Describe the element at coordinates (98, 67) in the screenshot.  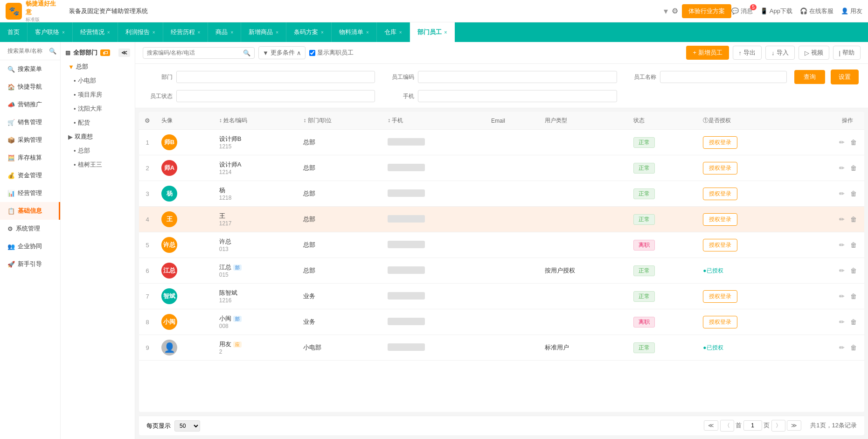
I see `dept-item-zongbu-root: ▼ 总部` at that location.